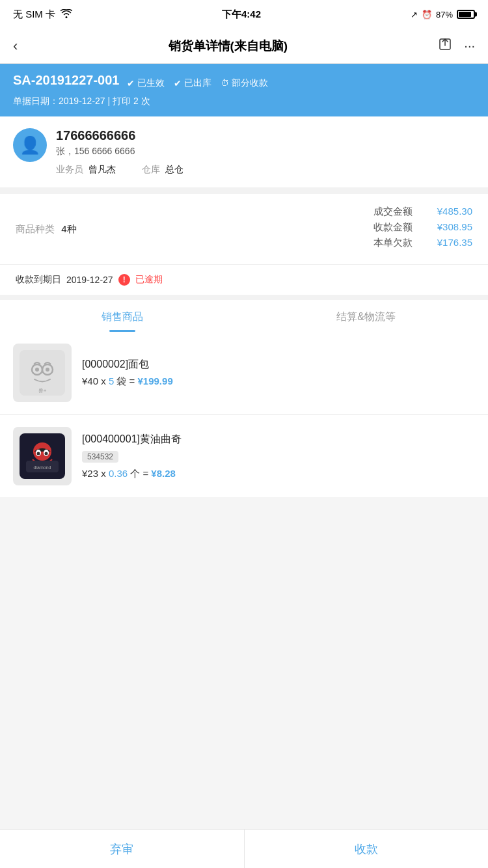 The image size is (488, 868). What do you see at coordinates (278, 474) in the screenshot?
I see `product-price-2: ¥23 x 0.36 个 = ¥8.28` at bounding box center [278, 474].